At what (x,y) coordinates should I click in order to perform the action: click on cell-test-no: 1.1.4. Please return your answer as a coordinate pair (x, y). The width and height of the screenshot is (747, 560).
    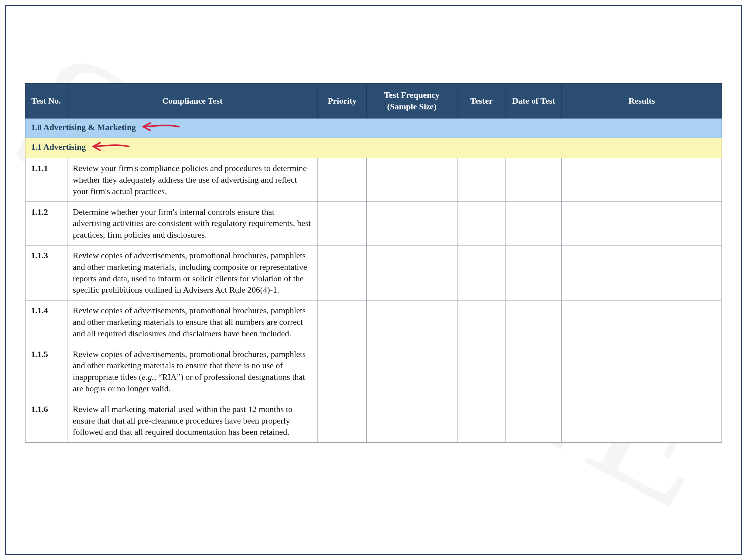
    Looking at the image, I should click on (46, 322).